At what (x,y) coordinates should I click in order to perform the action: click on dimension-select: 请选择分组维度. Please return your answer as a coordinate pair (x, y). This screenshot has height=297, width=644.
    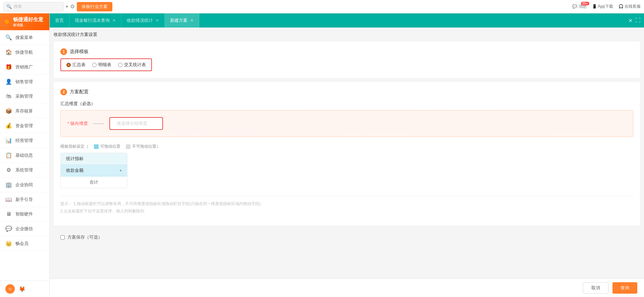
    Looking at the image, I should click on (136, 123).